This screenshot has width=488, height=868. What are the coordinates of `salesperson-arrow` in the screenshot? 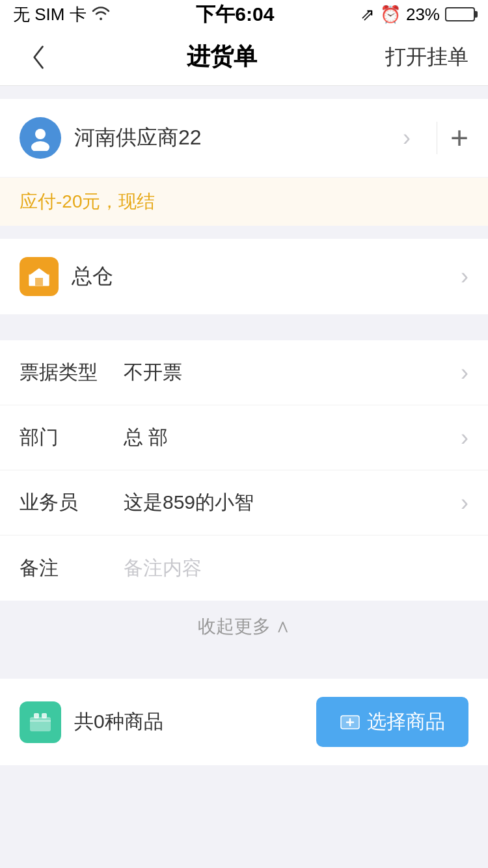 It's located at (465, 503).